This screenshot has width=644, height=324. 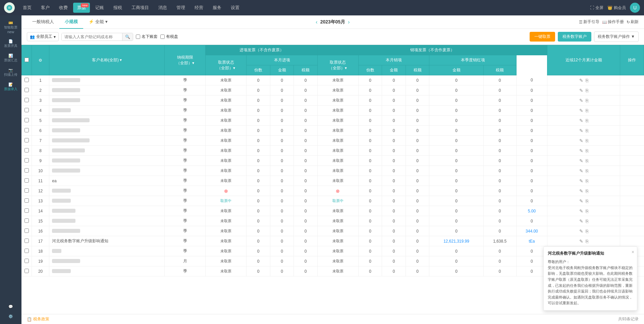 What do you see at coordinates (597, 8) in the screenshot?
I see `fullscreen-button: ⛶ 全屏` at bounding box center [597, 8].